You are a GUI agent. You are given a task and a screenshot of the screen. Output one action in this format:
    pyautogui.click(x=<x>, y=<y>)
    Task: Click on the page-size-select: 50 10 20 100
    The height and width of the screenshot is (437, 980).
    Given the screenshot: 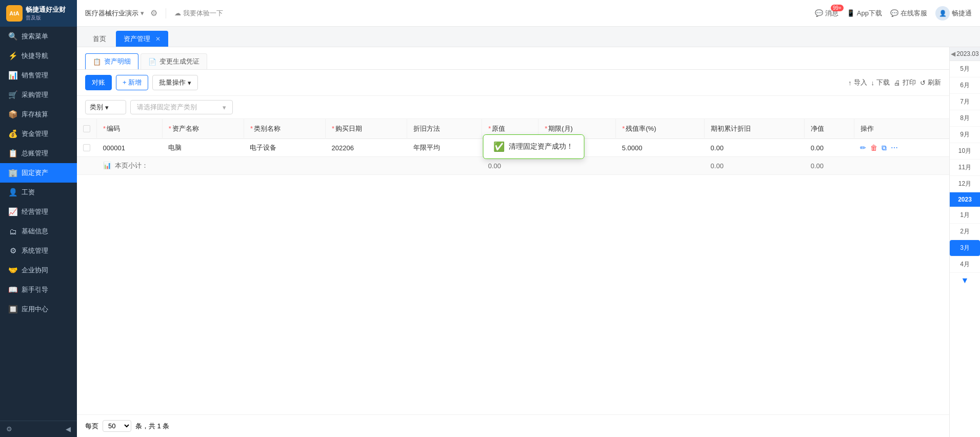 What is the action you would take?
    pyautogui.click(x=117, y=426)
    